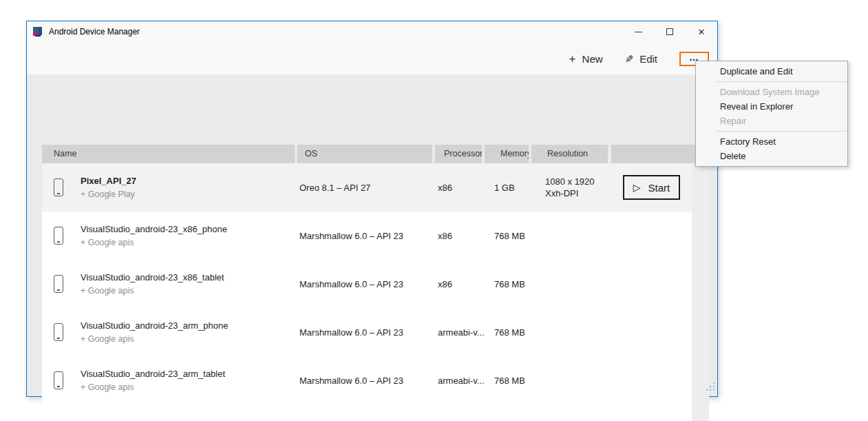  Describe the element at coordinates (367, 332) in the screenshot. I see `device-row: VisualStudio_android-23_arm_phone + Goog…` at that location.